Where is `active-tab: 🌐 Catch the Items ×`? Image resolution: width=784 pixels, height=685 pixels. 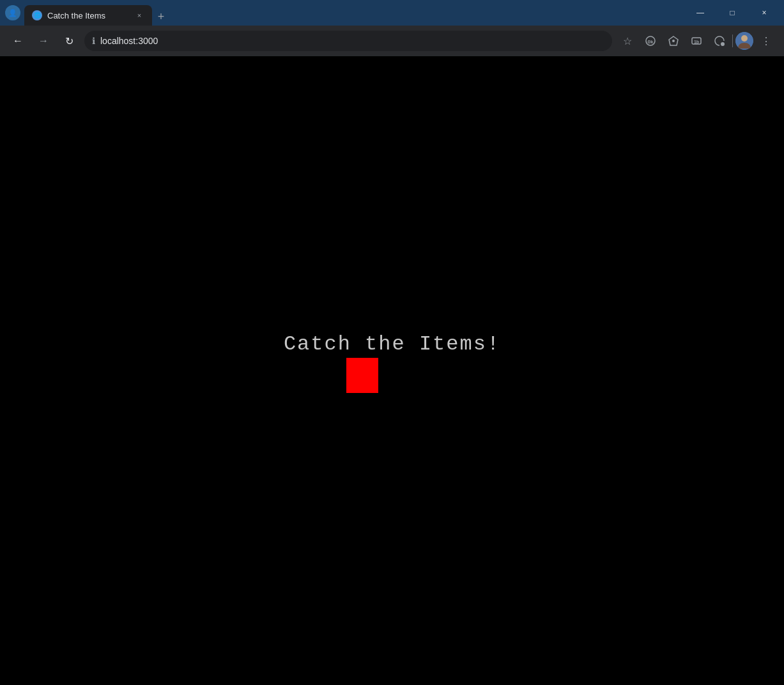
active-tab: 🌐 Catch the Items × is located at coordinates (88, 15).